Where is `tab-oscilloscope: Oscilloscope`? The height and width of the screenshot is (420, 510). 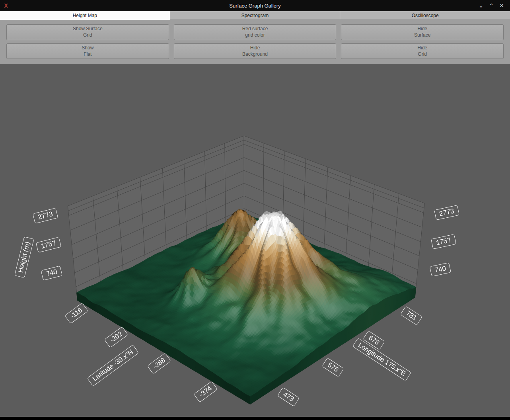
tab-oscilloscope: Oscilloscope is located at coordinates (425, 16).